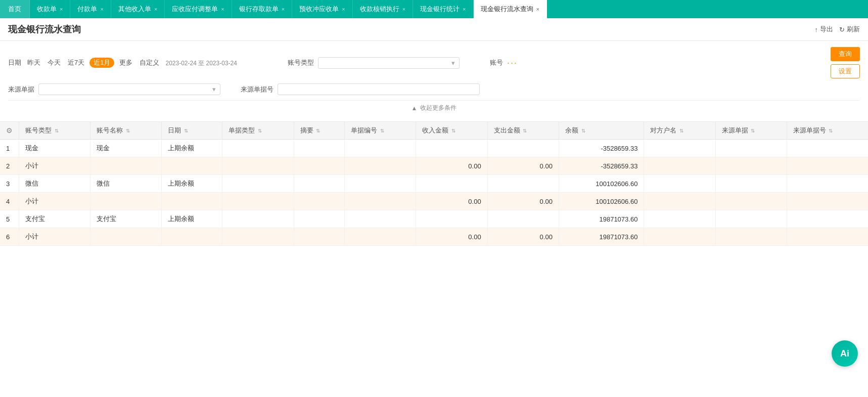 This screenshot has width=868, height=397. What do you see at coordinates (383, 9) in the screenshot?
I see `tab-shoukuan2: 收款核销执行 ×` at bounding box center [383, 9].